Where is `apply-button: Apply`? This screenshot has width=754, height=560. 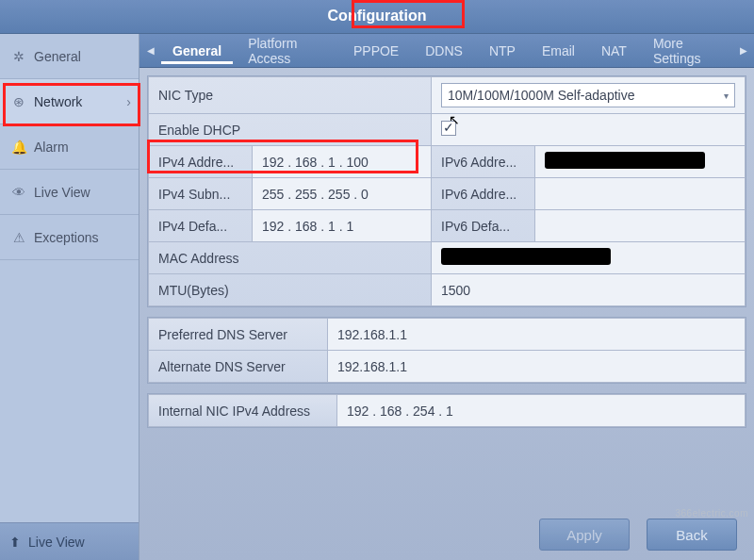
apply-button: Apply is located at coordinates (584, 535).